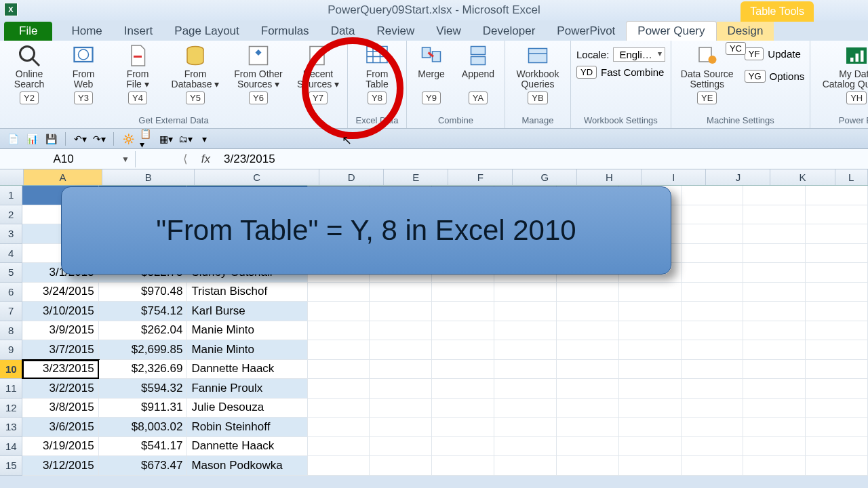 The width and height of the screenshot is (868, 488). Describe the element at coordinates (11, 272) in the screenshot. I see `row-header: 5` at that location.